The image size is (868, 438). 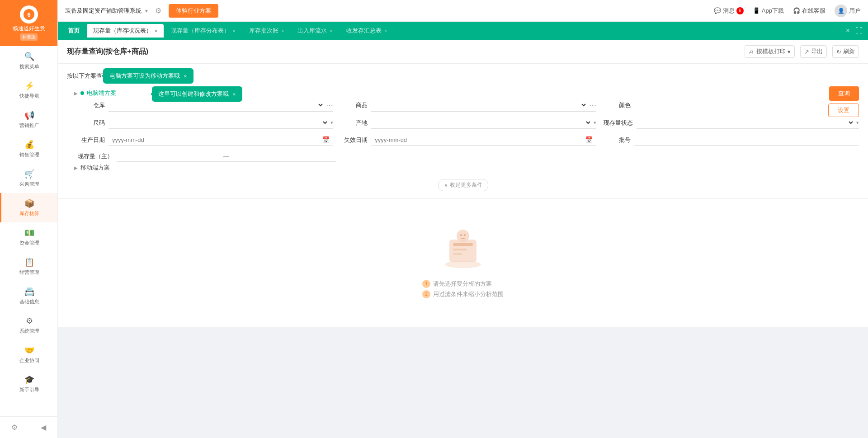 What do you see at coordinates (484, 105) in the screenshot?
I see `goods-select-wrap: ⋯` at bounding box center [484, 105].